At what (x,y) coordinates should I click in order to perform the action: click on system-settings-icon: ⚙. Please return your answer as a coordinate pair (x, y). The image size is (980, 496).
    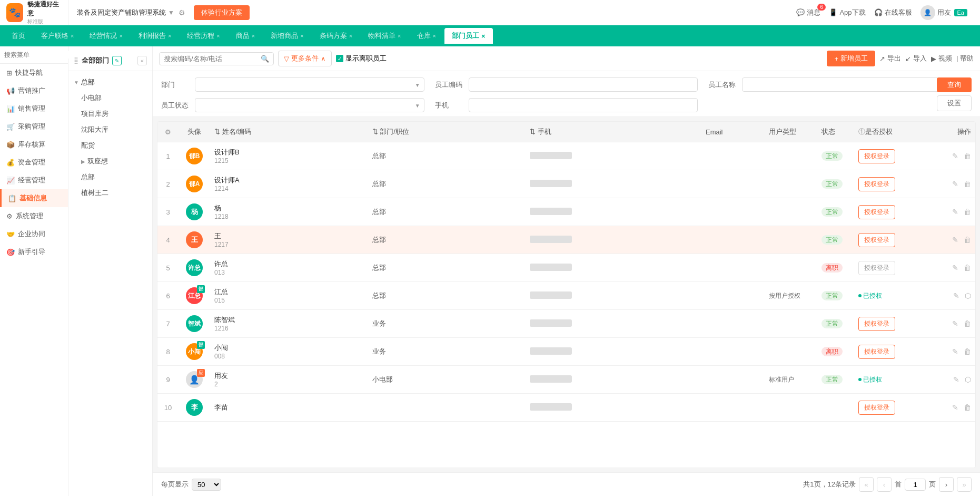
    Looking at the image, I should click on (182, 13).